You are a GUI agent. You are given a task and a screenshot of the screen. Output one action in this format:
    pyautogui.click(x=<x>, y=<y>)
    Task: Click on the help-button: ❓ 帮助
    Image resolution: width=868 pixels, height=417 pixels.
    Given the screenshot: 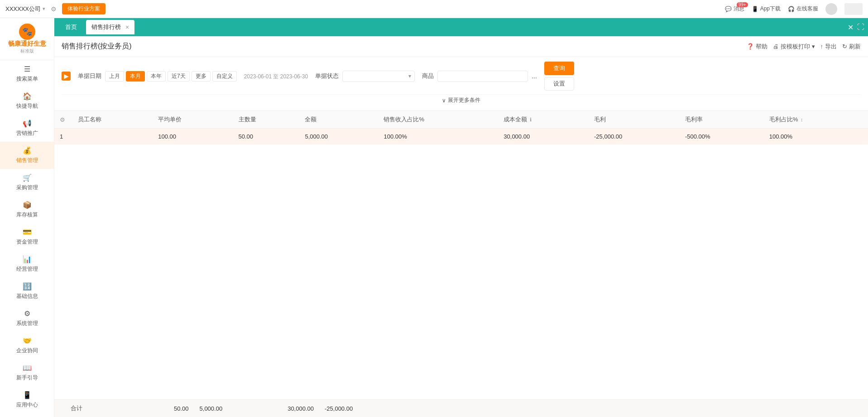 What is the action you would take?
    pyautogui.click(x=757, y=47)
    